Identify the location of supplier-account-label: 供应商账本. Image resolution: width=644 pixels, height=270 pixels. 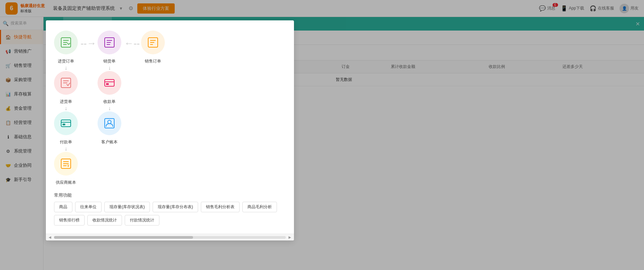
(66, 183).